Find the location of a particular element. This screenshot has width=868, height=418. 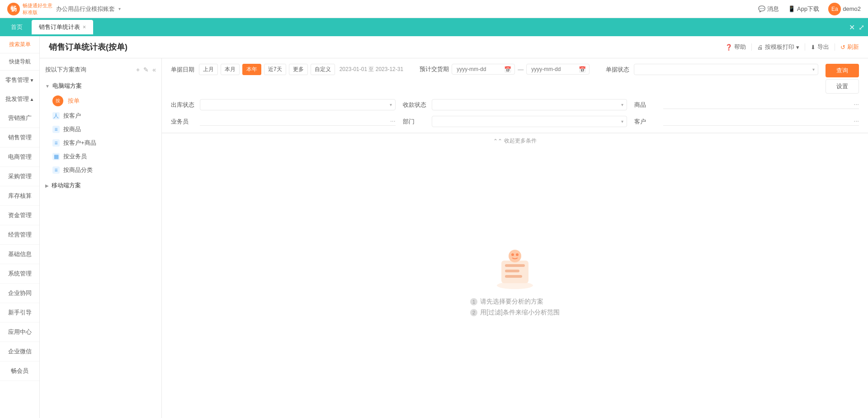

salesperson-more-icon: ··· is located at coordinates (393, 121).